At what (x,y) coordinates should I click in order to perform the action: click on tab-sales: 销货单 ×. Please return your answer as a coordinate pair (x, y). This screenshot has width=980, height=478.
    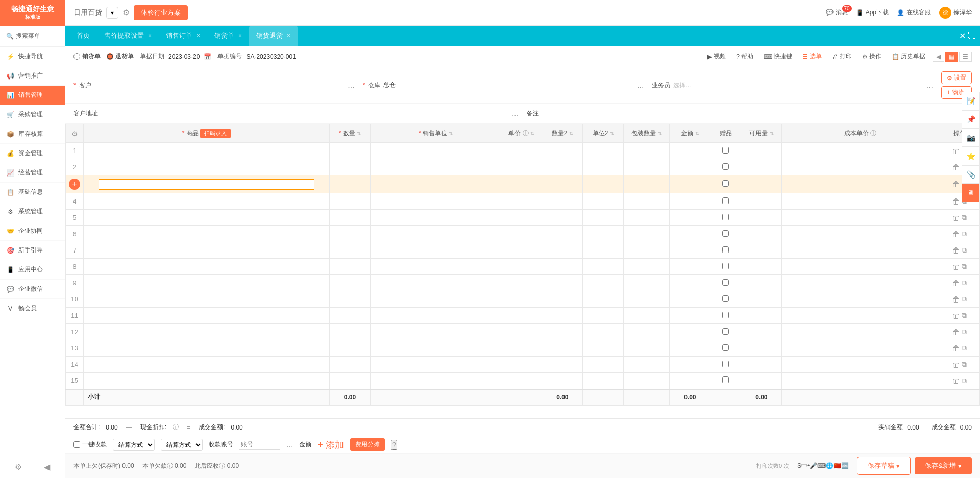
    Looking at the image, I should click on (228, 36).